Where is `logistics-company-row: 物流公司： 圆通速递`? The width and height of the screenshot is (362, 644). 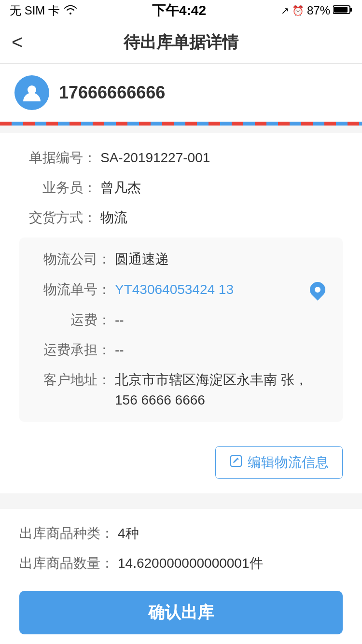
logistics-company-row: 物流公司： 圆通速递 is located at coordinates (181, 259).